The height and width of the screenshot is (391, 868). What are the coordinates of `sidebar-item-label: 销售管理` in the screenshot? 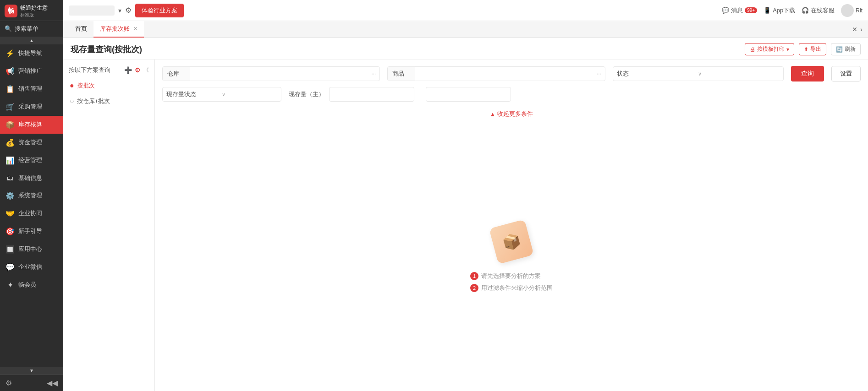 It's located at (30, 89).